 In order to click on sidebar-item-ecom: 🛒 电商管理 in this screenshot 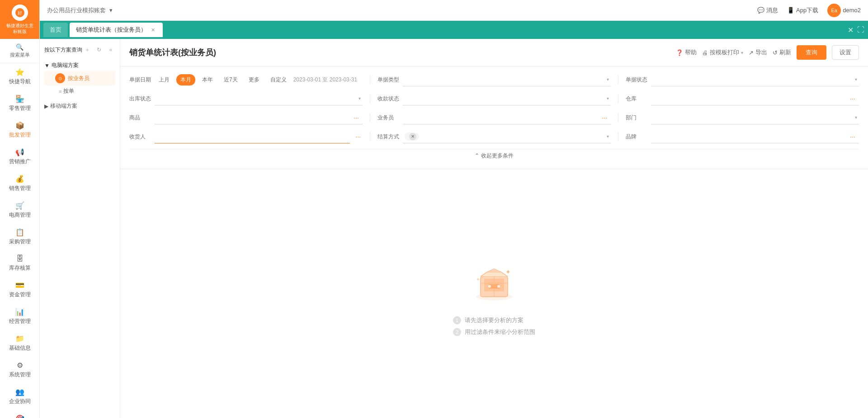, I will do `click(20, 210)`.